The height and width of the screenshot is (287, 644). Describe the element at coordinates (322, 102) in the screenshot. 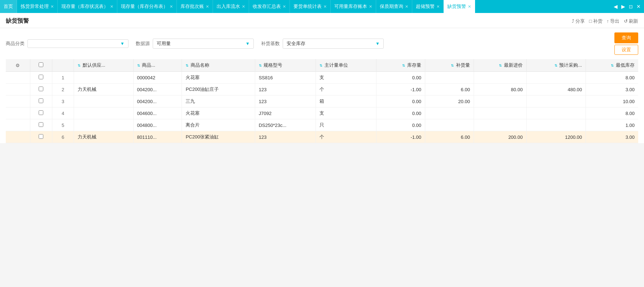

I see `table-row: 3004200...三九123箱0.0020.0010.00` at that location.